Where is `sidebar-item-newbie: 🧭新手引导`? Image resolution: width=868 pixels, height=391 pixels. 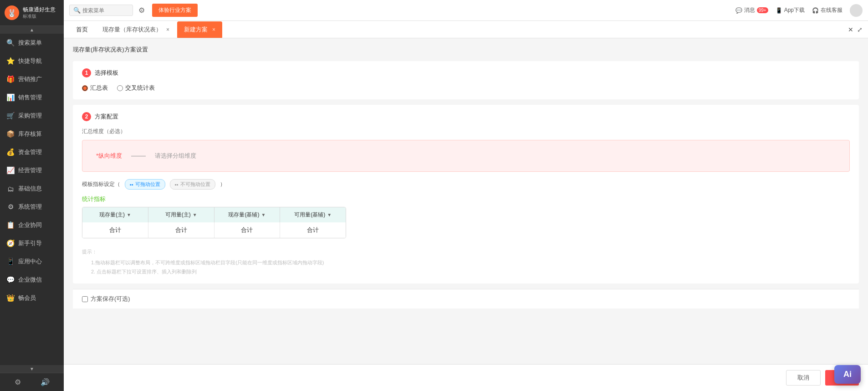 sidebar-item-newbie: 🧭新手引导 is located at coordinates (32, 243).